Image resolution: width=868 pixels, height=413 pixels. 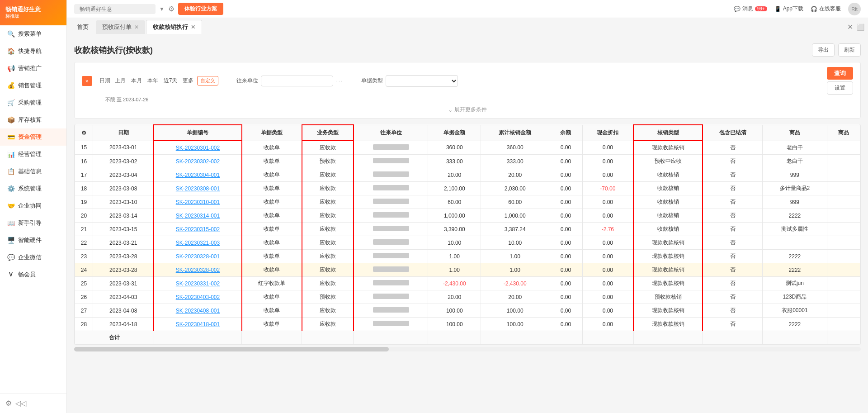 What do you see at coordinates (198, 256) in the screenshot?
I see `cell-doc-no: SK-20230328-001` at bounding box center [198, 256].